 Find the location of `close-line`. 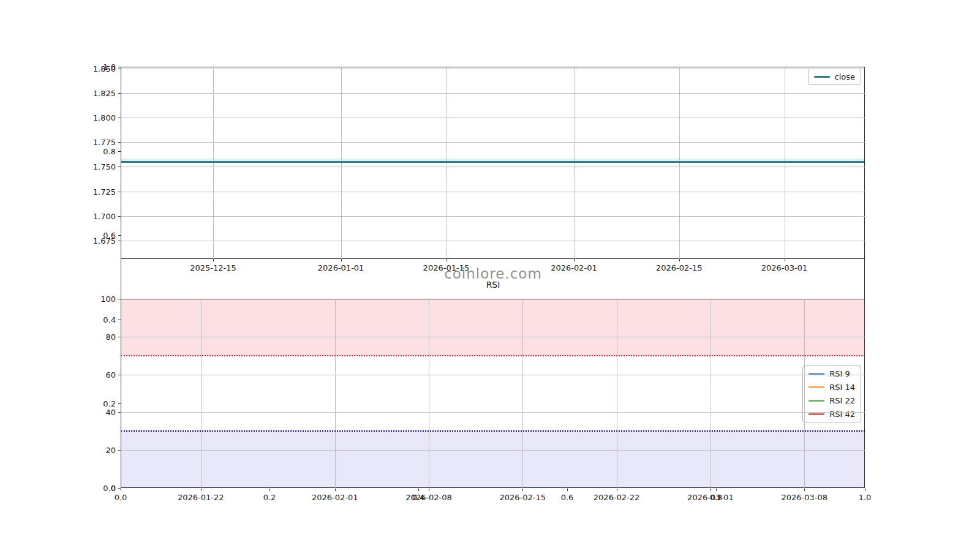

close-line is located at coordinates (492, 162).